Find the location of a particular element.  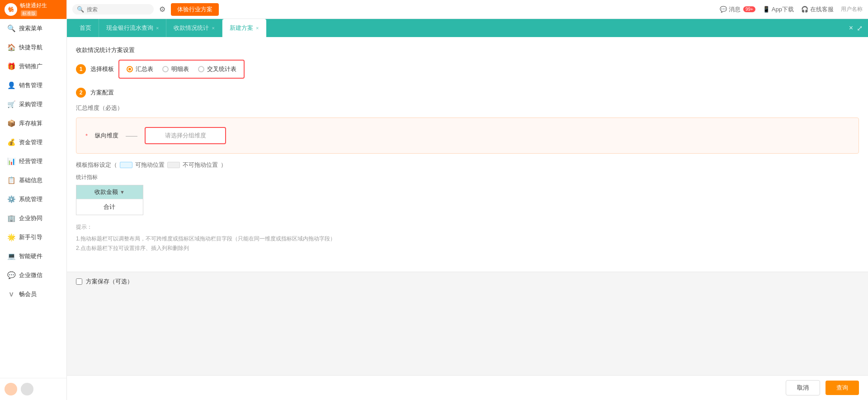

vertical-dimension-label: 纵向维度 is located at coordinates (107, 136).